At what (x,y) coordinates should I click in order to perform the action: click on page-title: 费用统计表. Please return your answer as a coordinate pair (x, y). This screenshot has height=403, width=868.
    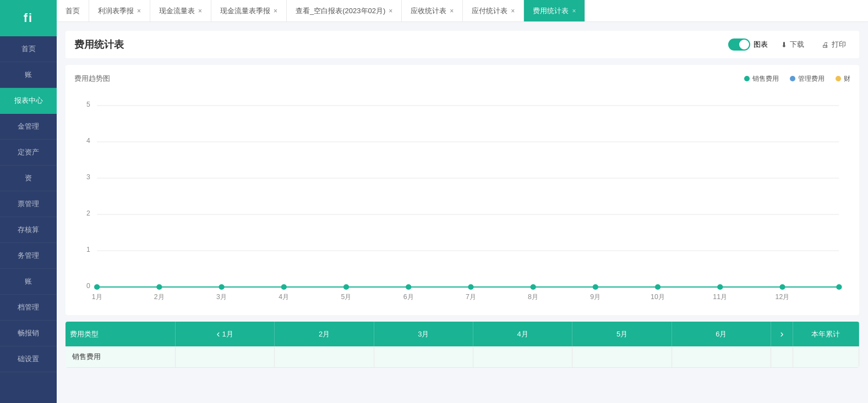
    Looking at the image, I should click on (99, 45).